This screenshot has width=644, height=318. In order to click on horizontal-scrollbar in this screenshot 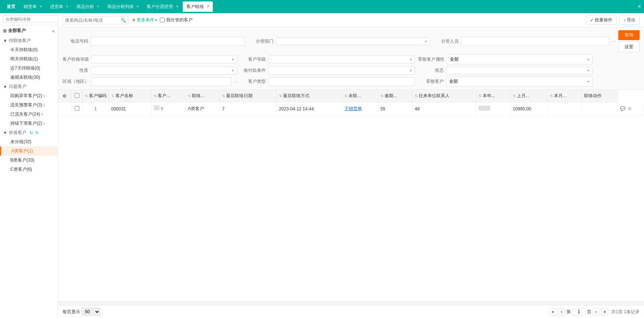, I will do `click(351, 303)`.